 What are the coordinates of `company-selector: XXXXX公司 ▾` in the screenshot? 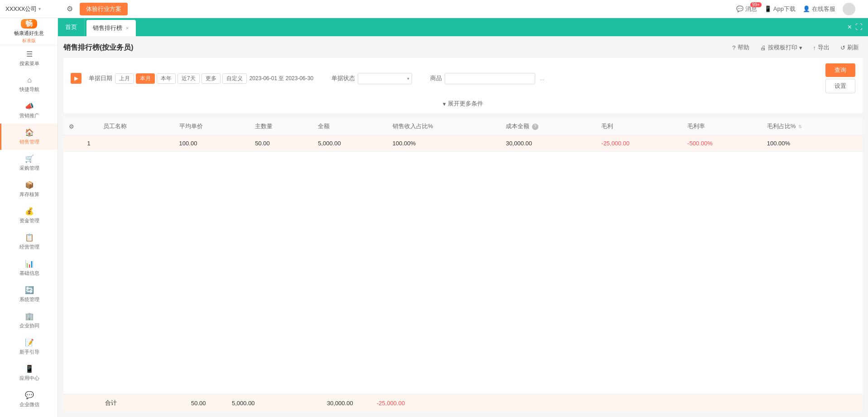 It's located at (33, 9).